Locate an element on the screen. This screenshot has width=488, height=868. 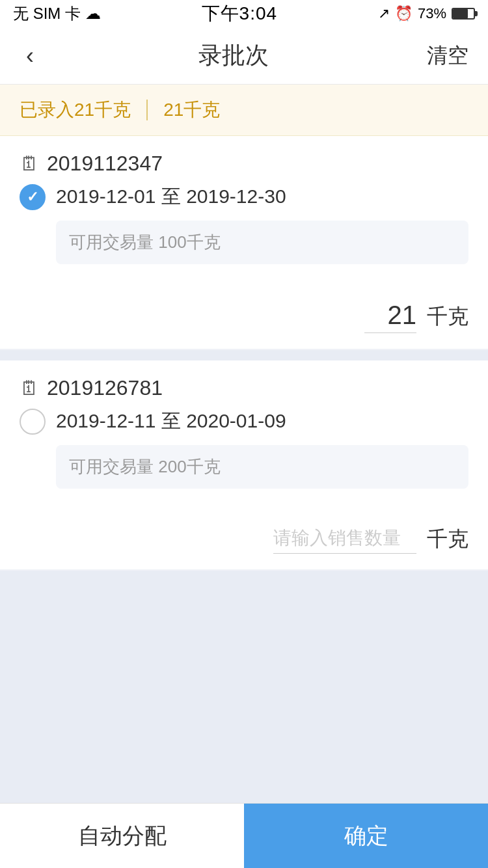
batch1-icon: 🗓 is located at coordinates (29, 164).